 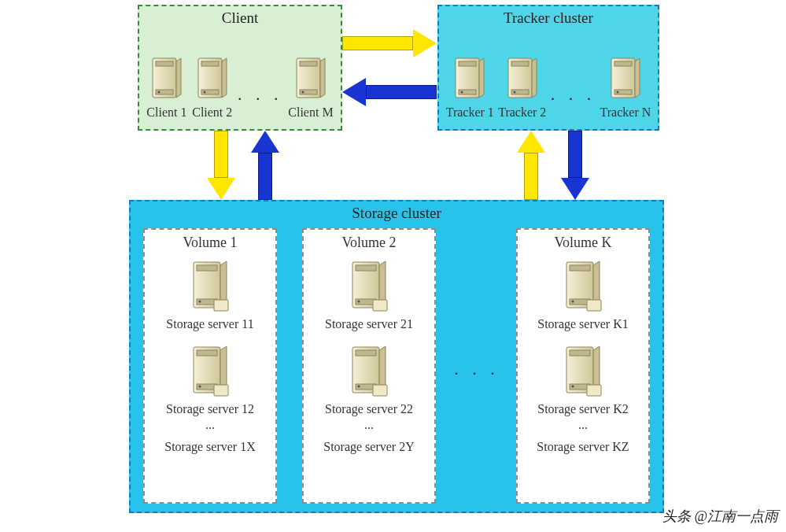 I want to click on server-label: Storage server KZ, so click(x=582, y=447).